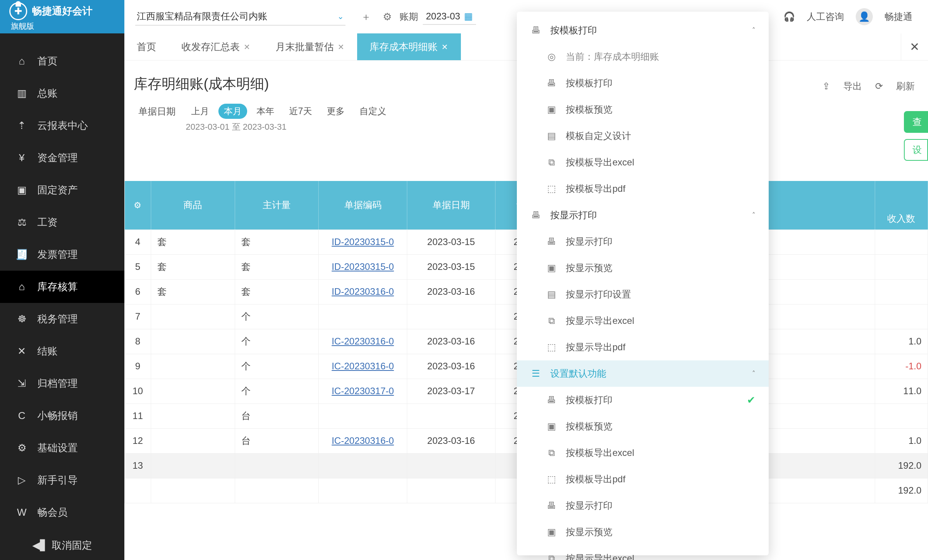 This screenshot has height=560, width=928. I want to click on dd-group-header-0: 🖶按模板打印˄, so click(643, 30).